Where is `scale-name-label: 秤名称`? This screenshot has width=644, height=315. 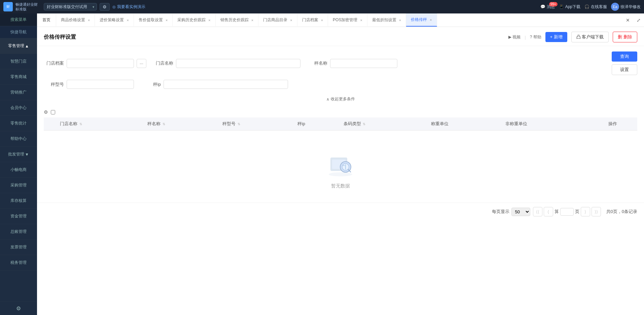
scale-name-label: 秤名称 is located at coordinates (317, 63).